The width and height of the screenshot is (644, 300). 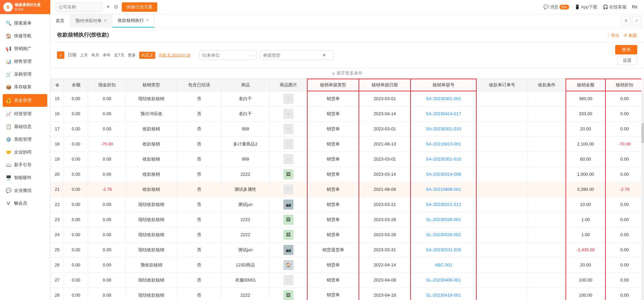 I want to click on sidebar-item-management: 📈 经营管理, so click(x=25, y=114).